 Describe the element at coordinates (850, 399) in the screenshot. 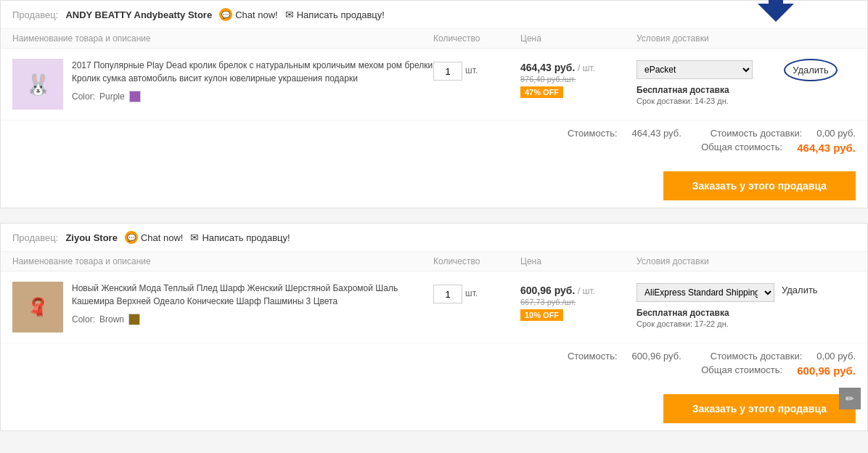

I see `edit-icon: ✏` at that location.